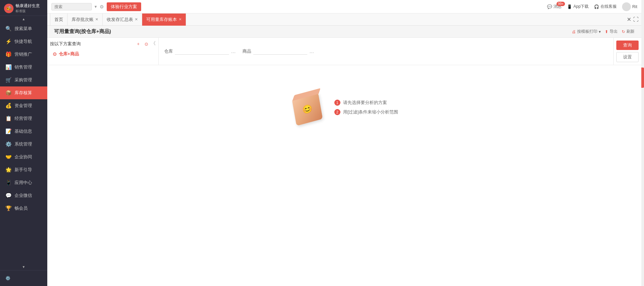  I want to click on filters-panel: 仓库 … 商品 …, so click(386, 51).